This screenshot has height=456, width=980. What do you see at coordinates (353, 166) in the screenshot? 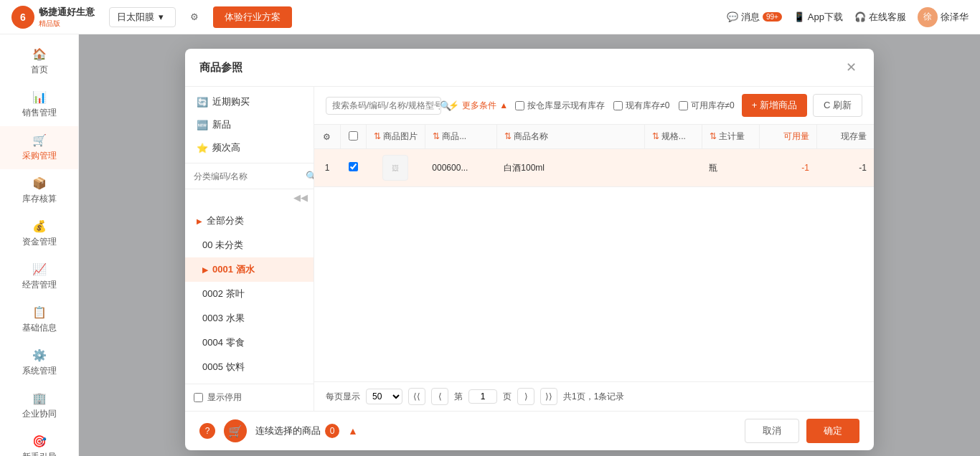
I see `row-checkbox` at bounding box center [353, 166].